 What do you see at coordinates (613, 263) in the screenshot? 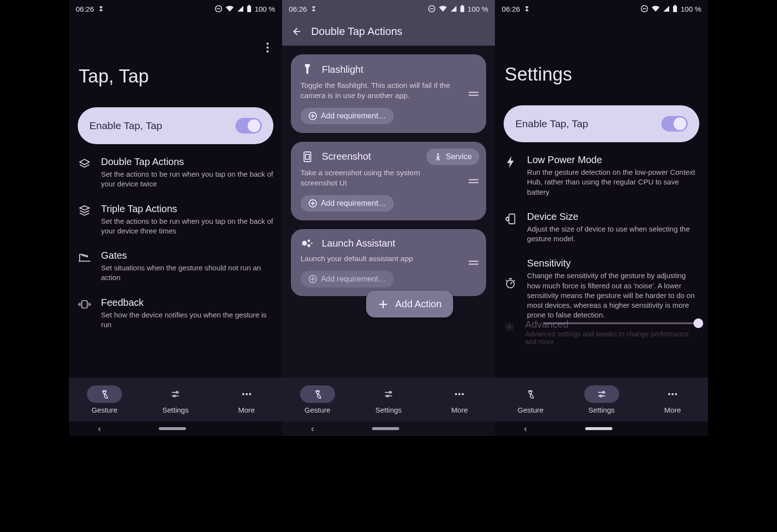
I see `setting-title: Sensitivity` at bounding box center [613, 263].